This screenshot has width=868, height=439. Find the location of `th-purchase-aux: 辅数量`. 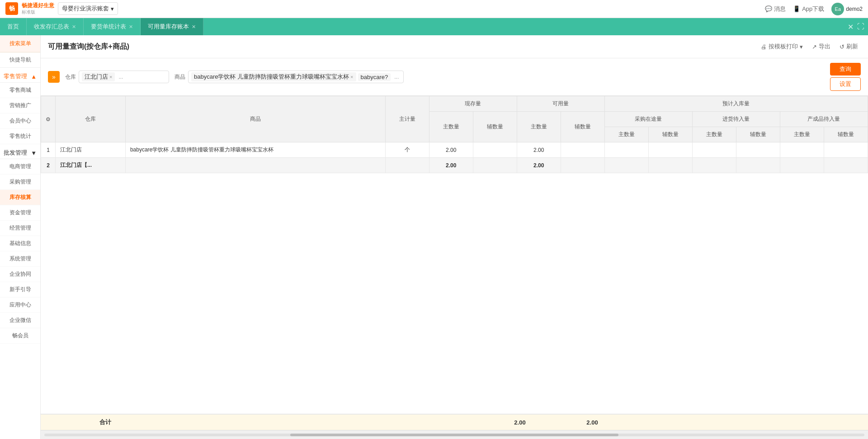

th-purchase-aux: 辅数量 is located at coordinates (670, 135).